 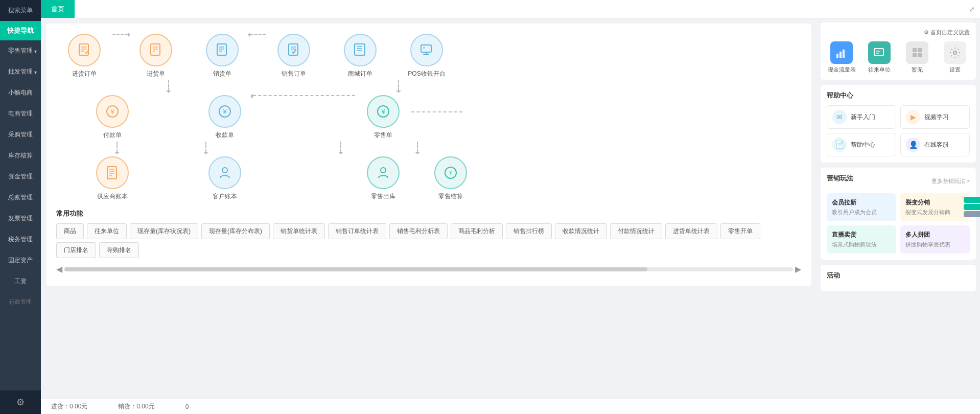 I want to click on pos-label: POS收银开台, so click(x=426, y=74).